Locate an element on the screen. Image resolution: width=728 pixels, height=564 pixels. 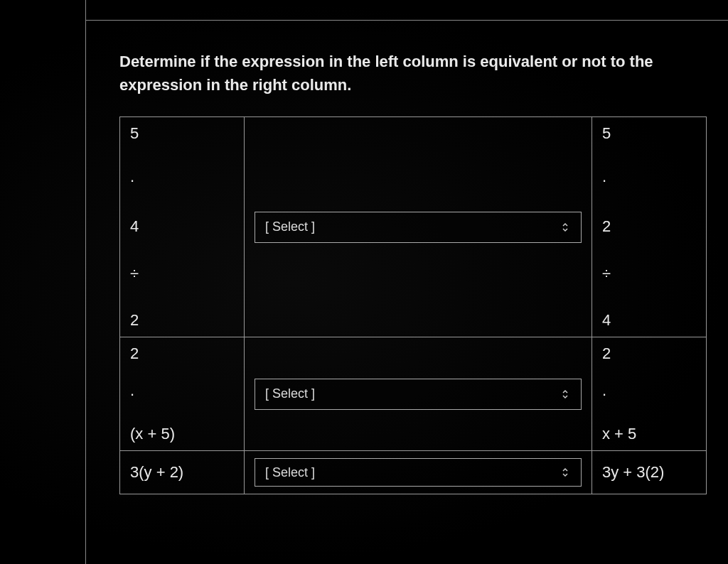
table-row: 3(y + 2) [ Select ] 3y + 3(2) is located at coordinates (413, 472).